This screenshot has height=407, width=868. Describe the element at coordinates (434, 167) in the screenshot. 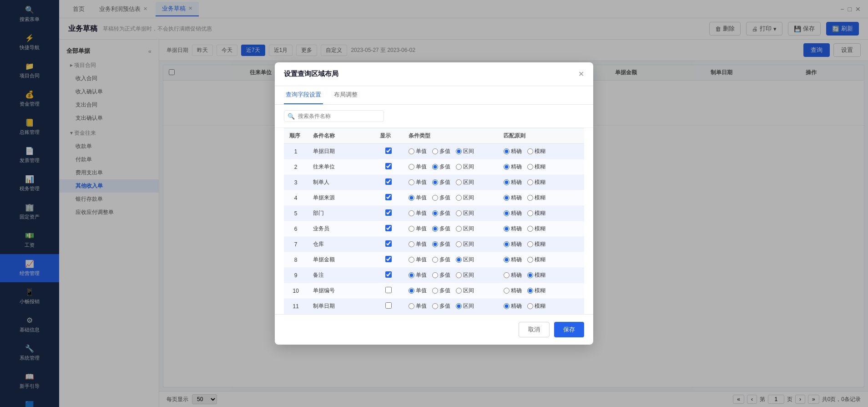

I see `dialog-table-row: 2往来单位单值多值区间精确模糊` at that location.